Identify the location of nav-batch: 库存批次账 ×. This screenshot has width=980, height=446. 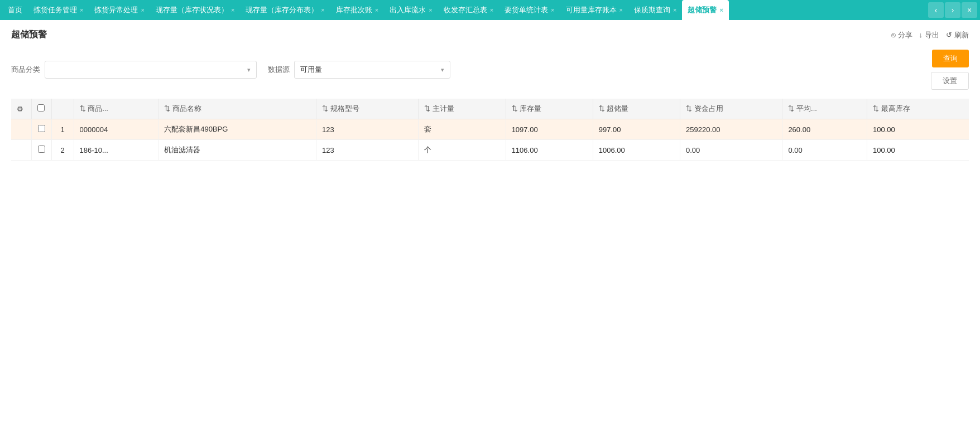
(357, 10).